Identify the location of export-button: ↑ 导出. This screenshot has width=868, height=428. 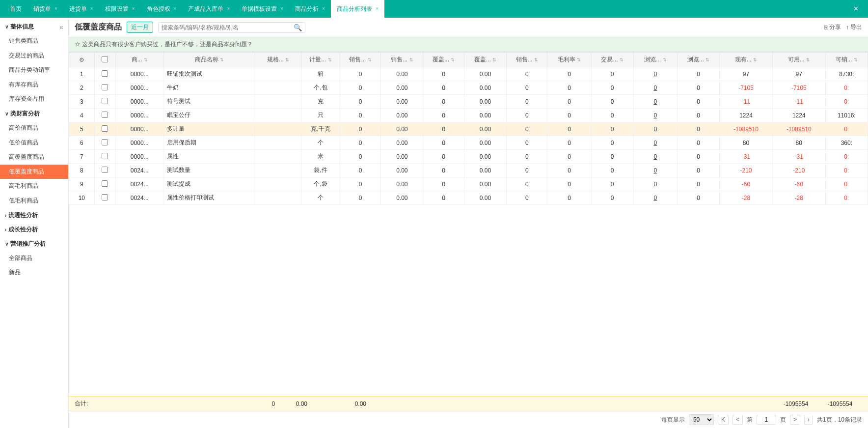
(854, 28).